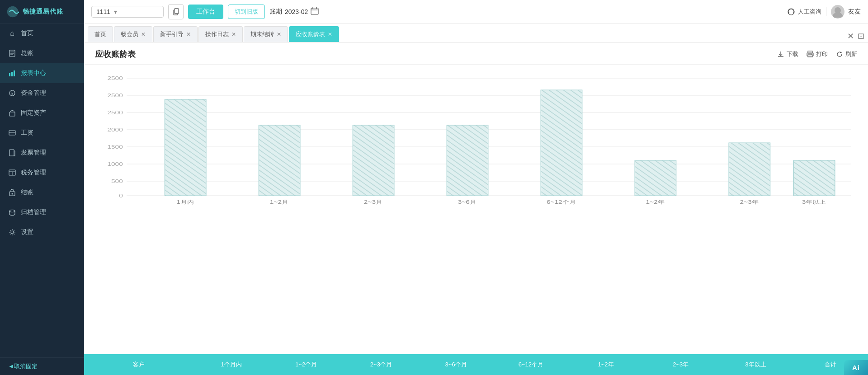  Describe the element at coordinates (851, 36) in the screenshot. I see `close-all-tabs-icon: ✕` at that location.